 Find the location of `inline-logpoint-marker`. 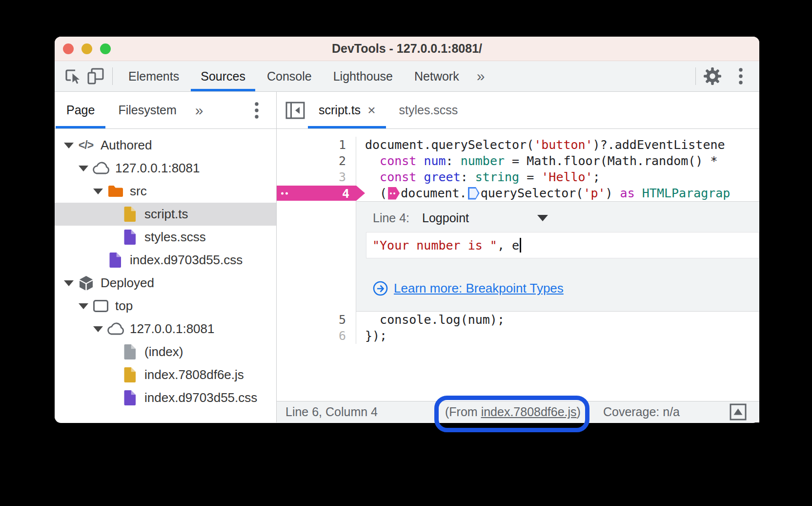

inline-logpoint-marker is located at coordinates (394, 193).